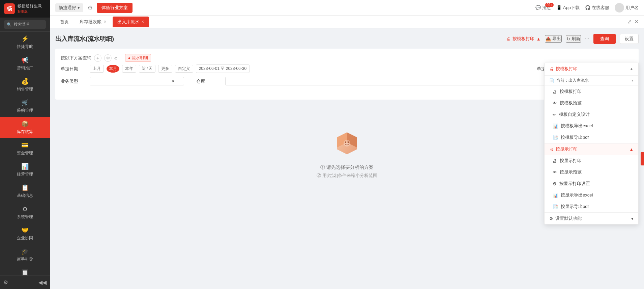 Image resolution: width=644 pixels, height=289 pixels. What do you see at coordinates (137, 81) in the screenshot?
I see `filter-biztype-select: ▾` at bounding box center [137, 81].